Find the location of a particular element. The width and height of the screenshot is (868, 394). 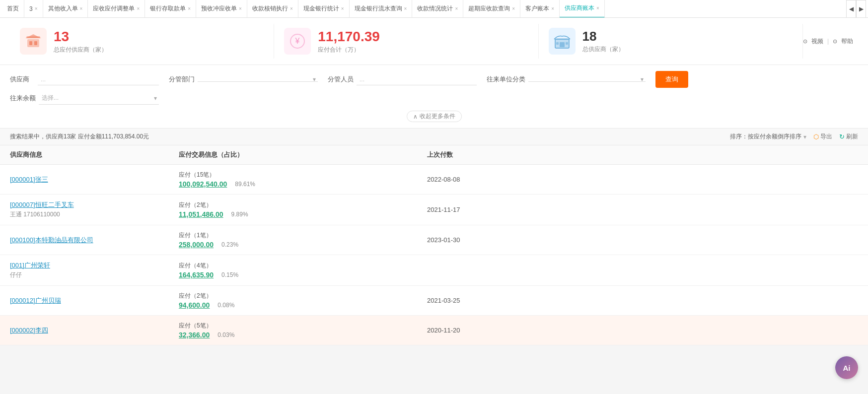

supplier-cell: [000012]广州贝瑞 is located at coordinates (94, 301).